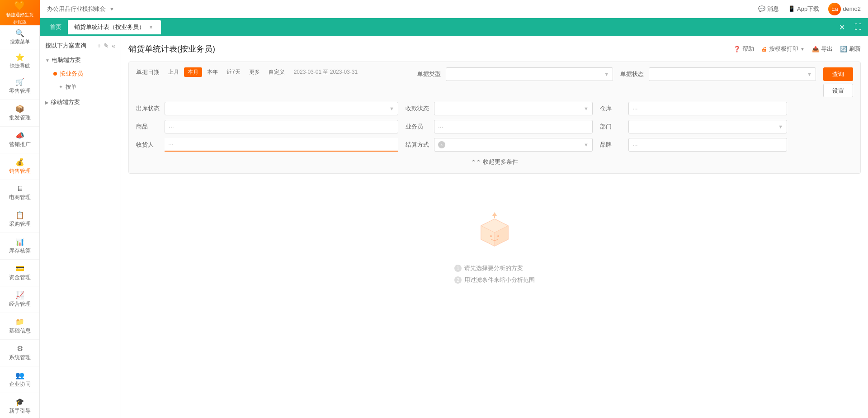 This screenshot has height=418, width=868. I want to click on settlement-select: × ▼, so click(514, 145).